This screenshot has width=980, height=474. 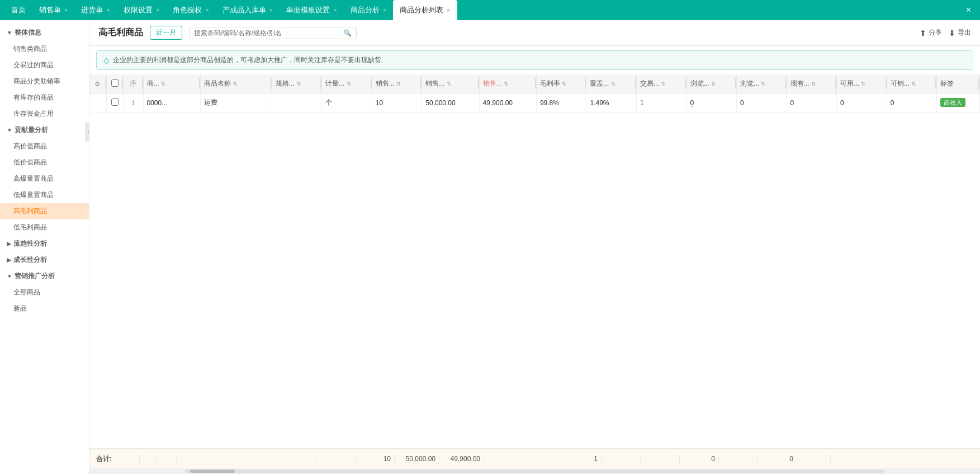 What do you see at coordinates (762, 103) in the screenshot?
I see `row-view2: 0` at bounding box center [762, 103].